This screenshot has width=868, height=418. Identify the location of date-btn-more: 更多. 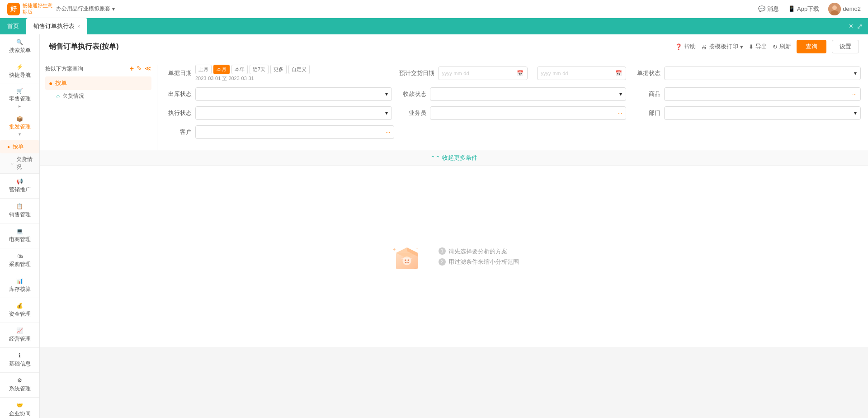
(278, 70).